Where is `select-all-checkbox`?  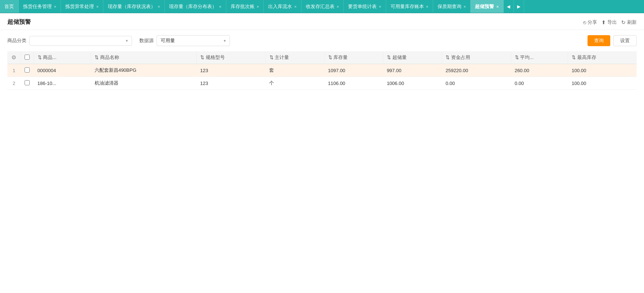
select-all-checkbox is located at coordinates (27, 57).